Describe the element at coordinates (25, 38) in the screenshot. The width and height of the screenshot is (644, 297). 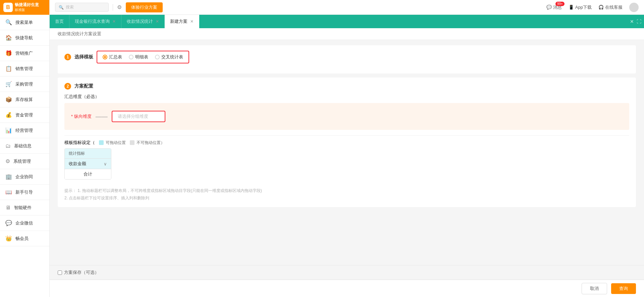
I see `sidebar-item-quick-nav: 🏠 快捷导航` at that location.